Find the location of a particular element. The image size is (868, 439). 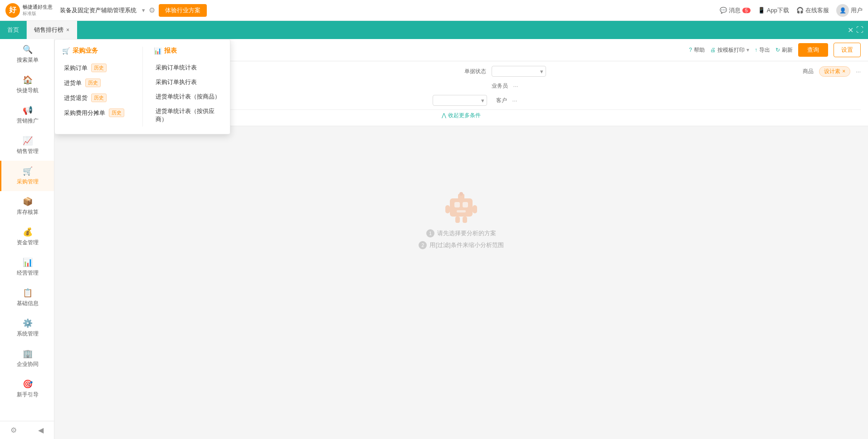

header-nav: 装备及固定资产辅助管理系统 ▾ ⚙ 体验行业方案 is located at coordinates (390, 10).